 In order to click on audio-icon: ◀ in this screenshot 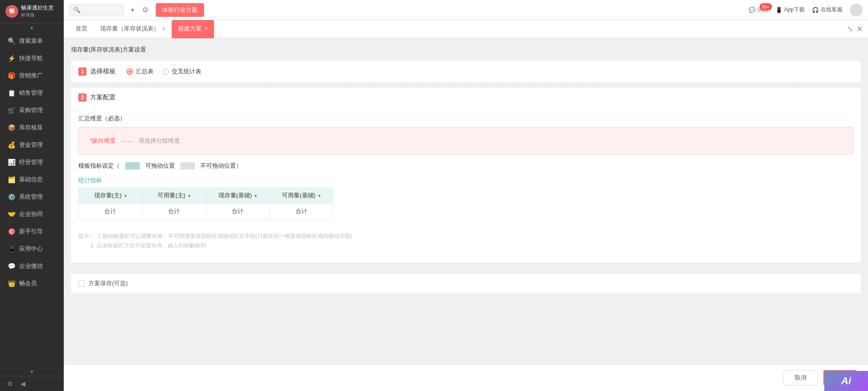, I will do `click(23, 384)`.